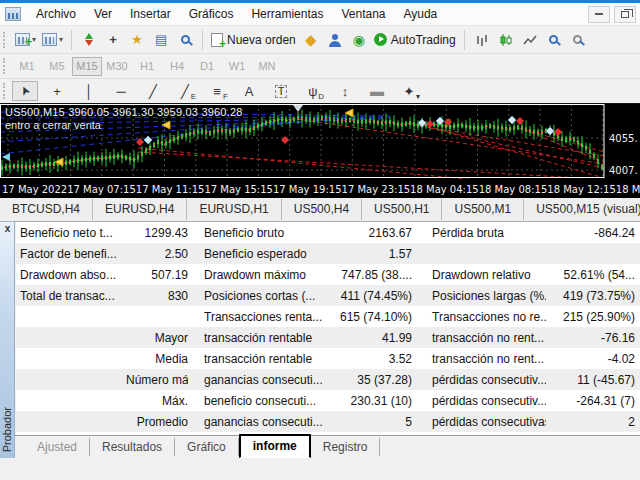  I want to click on chart-ohlc-header: US500,M15 3960.05 3961.30 3959.03 3960.2…, so click(124, 112).